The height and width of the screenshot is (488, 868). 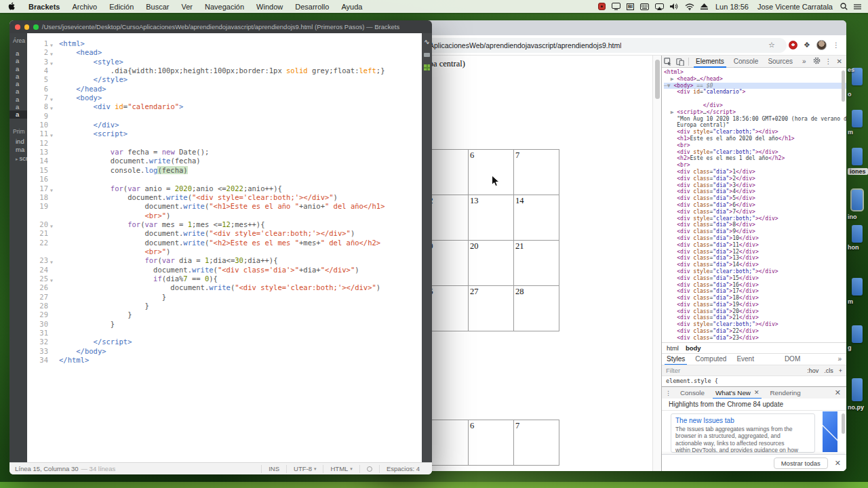 I want to click on keyboard-icon, so click(x=644, y=7).